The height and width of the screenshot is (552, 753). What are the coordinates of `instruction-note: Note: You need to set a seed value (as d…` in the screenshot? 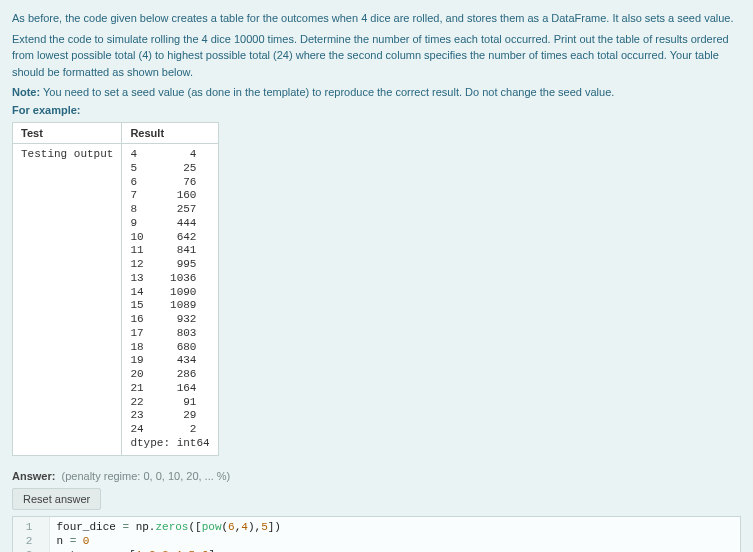 It's located at (376, 92).